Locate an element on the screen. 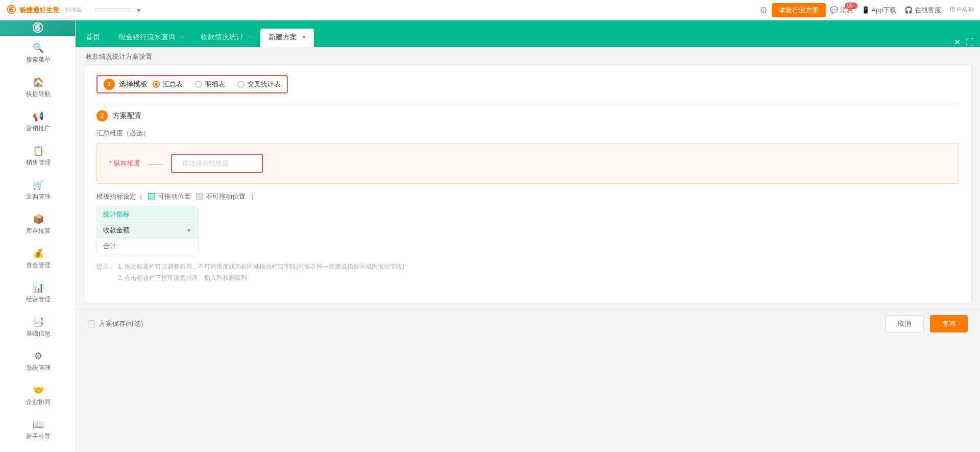 Image resolution: width=980 pixels, height=452 pixels. sidebar-item-hardware: 🔧 智能硬件 is located at coordinates (38, 449).